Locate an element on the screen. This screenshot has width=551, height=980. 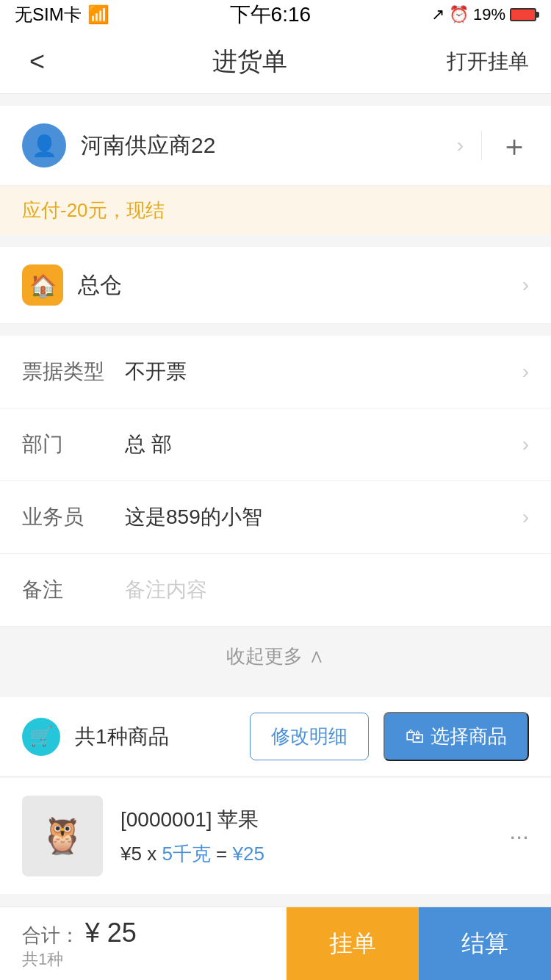
notice-banner: 应付-20元，现结 is located at coordinates (276, 210).